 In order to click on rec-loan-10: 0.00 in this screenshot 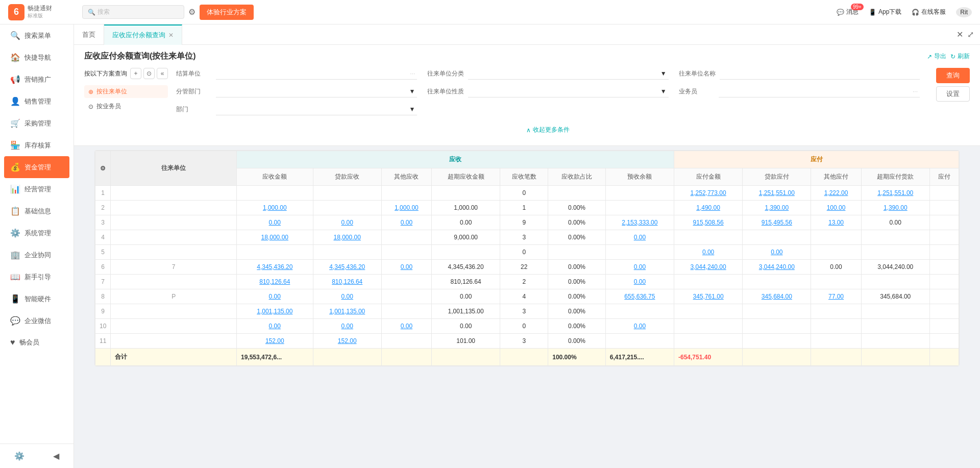, I will do `click(347, 327)`.